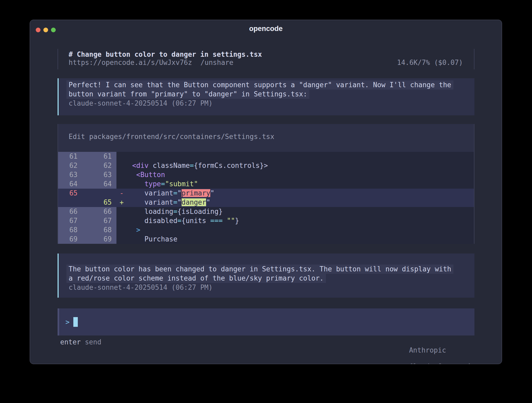 Image resolution: width=532 pixels, height=403 pixels. I want to click on diff-row: 6464 type="submit", so click(266, 184).